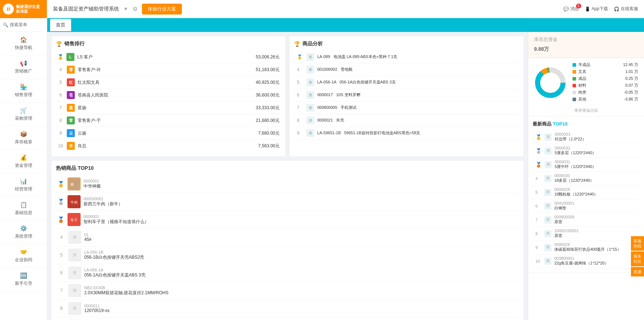  What do you see at coordinates (288, 184) in the screenshot?
I see `list-item: 🥇 酱 0000001 中华神酱` at bounding box center [288, 184].